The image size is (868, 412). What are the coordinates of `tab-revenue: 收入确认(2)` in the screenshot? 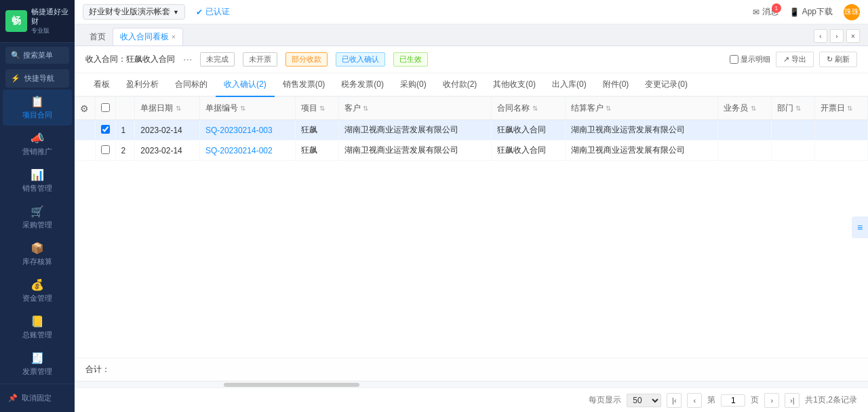 It's located at (245, 86).